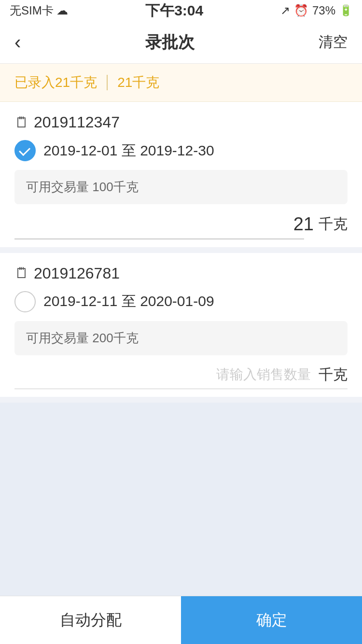  Describe the element at coordinates (25, 302) in the screenshot. I see `batch-2-radio` at that location.